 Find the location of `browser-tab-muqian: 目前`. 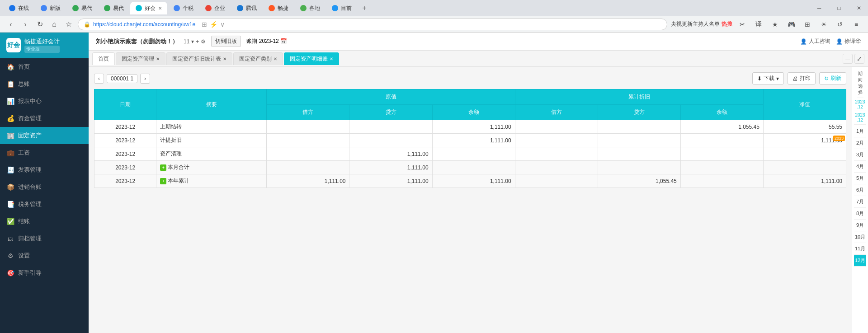

browser-tab-muqian: 目前 is located at coordinates (342, 8).